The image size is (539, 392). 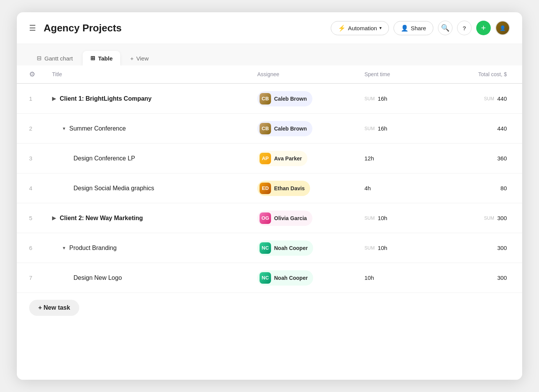 I want to click on assignee-name-2: Caleb Brown, so click(x=291, y=129).